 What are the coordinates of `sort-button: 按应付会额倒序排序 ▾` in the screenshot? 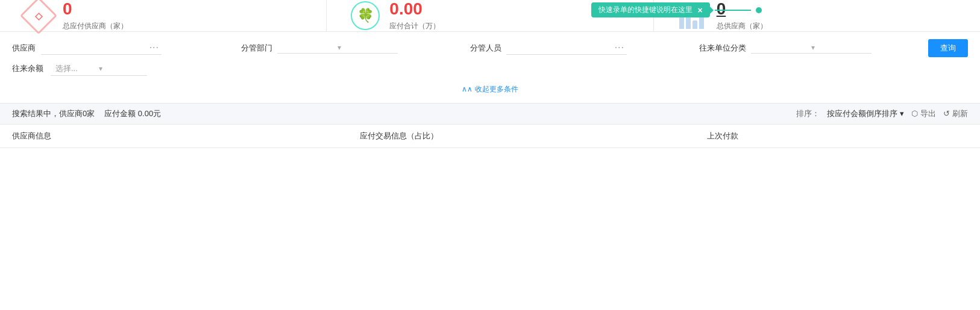 It's located at (865, 114).